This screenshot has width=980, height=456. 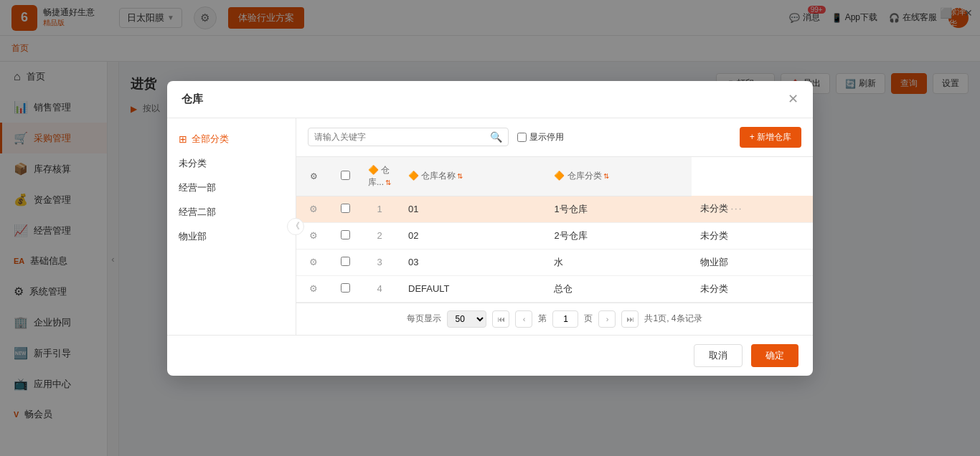 I want to click on total-info: 共1页, 4条记录, so click(x=673, y=318).